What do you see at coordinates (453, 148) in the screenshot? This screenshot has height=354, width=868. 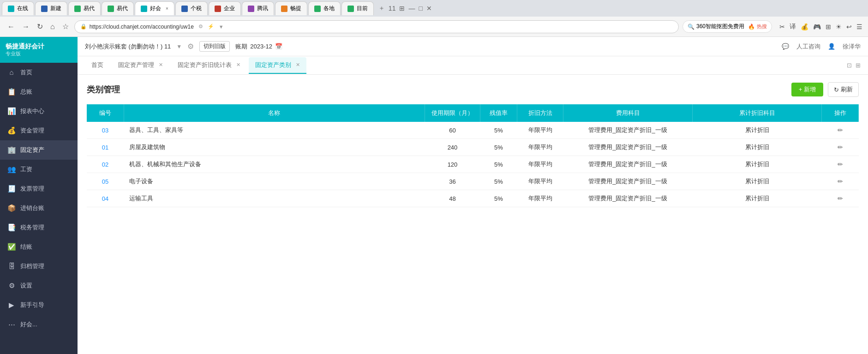 I see `cell-period-1: 240` at bounding box center [453, 148].